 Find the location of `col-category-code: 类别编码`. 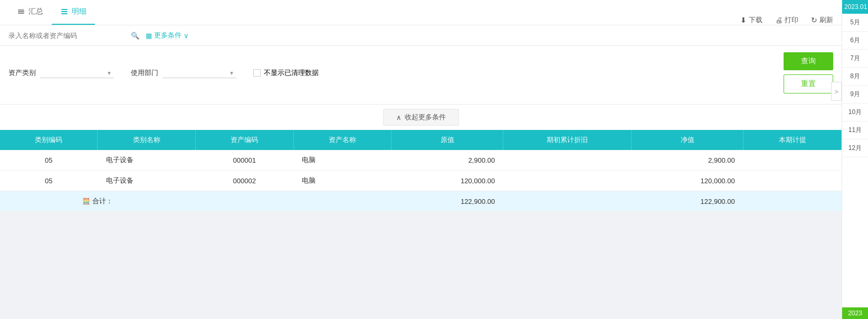

col-category-code: 类别编码 is located at coordinates (49, 140).